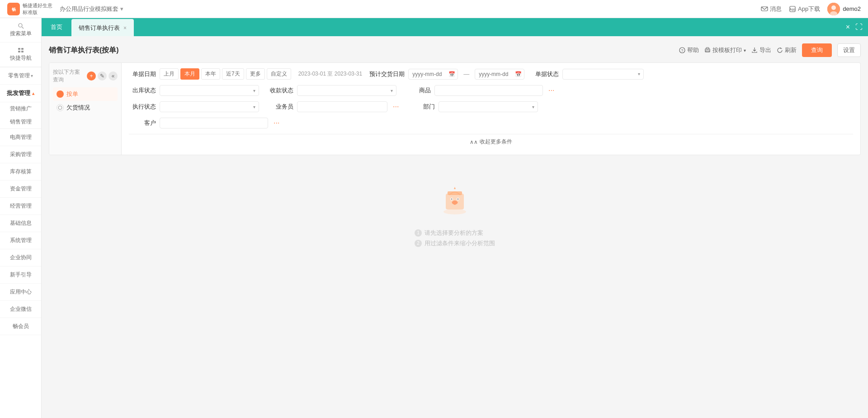 The image size is (868, 418). I want to click on docstatus-select-wrapper: ▾, so click(603, 74).